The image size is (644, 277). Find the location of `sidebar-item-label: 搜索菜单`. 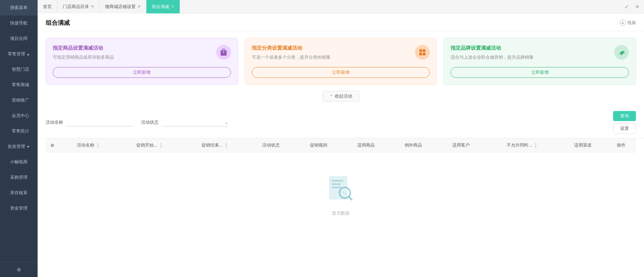

sidebar-item-label: 搜索菜单 is located at coordinates (19, 8).